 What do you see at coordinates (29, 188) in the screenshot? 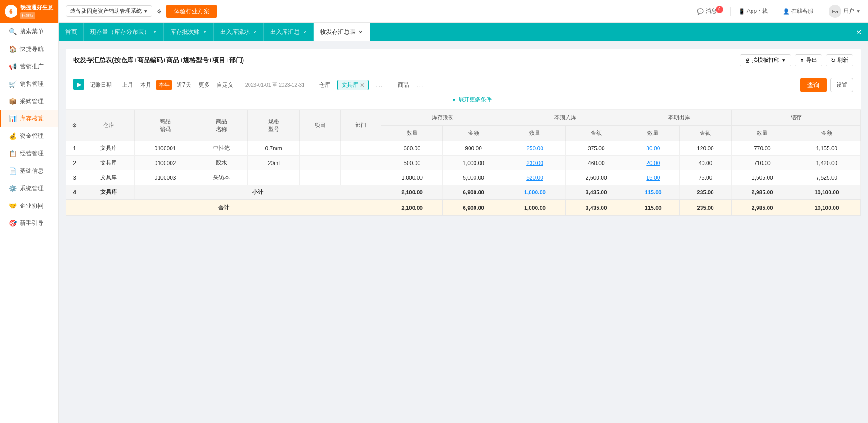
I see `sidebar-item-system: ⚙️ 系统管理` at bounding box center [29, 188].